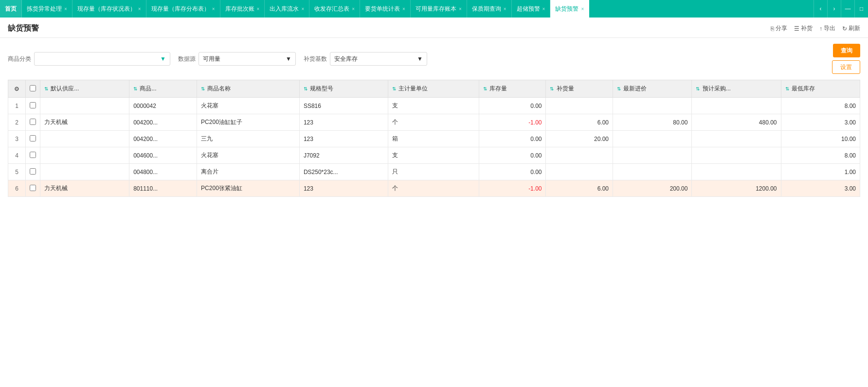 The image size is (868, 387). Describe the element at coordinates (344, 189) in the screenshot. I see `row-spec-5: 123` at that location.